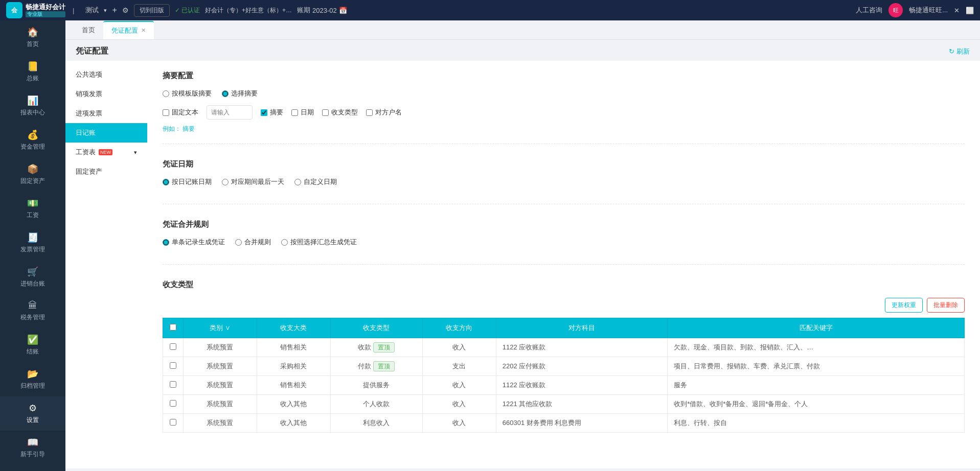  Describe the element at coordinates (33, 311) in the screenshot. I see `sidebar-item-tax: 🏛 税务管理` at that location.